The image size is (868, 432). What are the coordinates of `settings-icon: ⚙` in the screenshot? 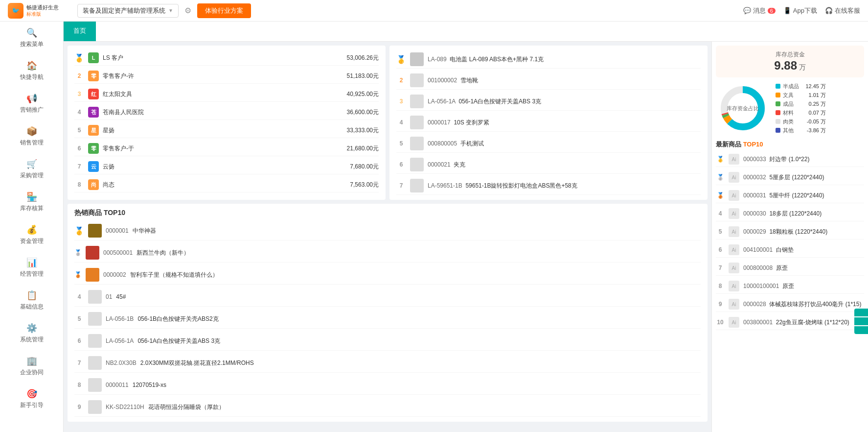 It's located at (188, 11).